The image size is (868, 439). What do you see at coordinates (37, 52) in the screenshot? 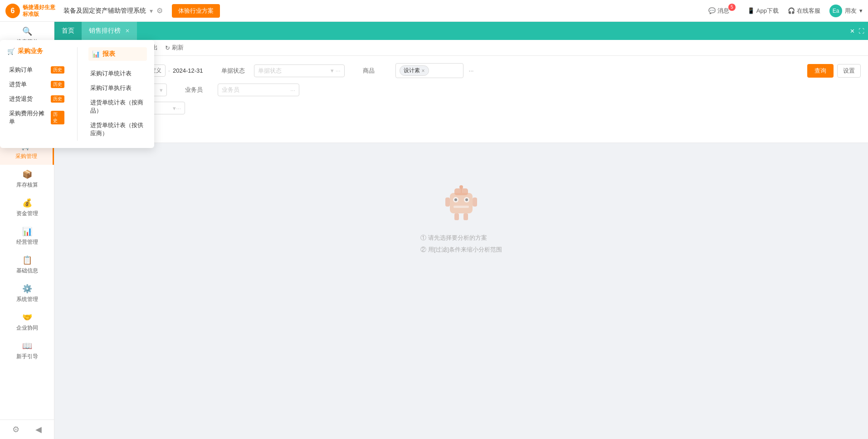
I see `purchase-section-title: 🛒 采购业务` at bounding box center [37, 52].